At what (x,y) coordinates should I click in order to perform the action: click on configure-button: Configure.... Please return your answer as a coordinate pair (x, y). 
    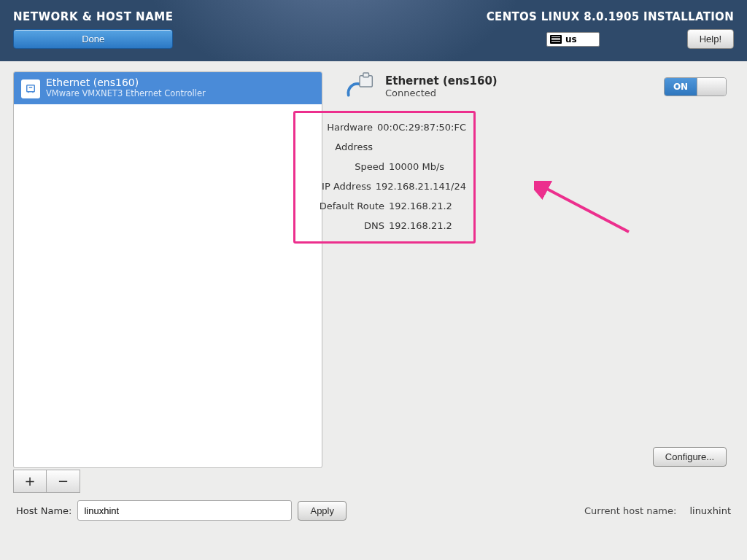
    Looking at the image, I should click on (690, 456).